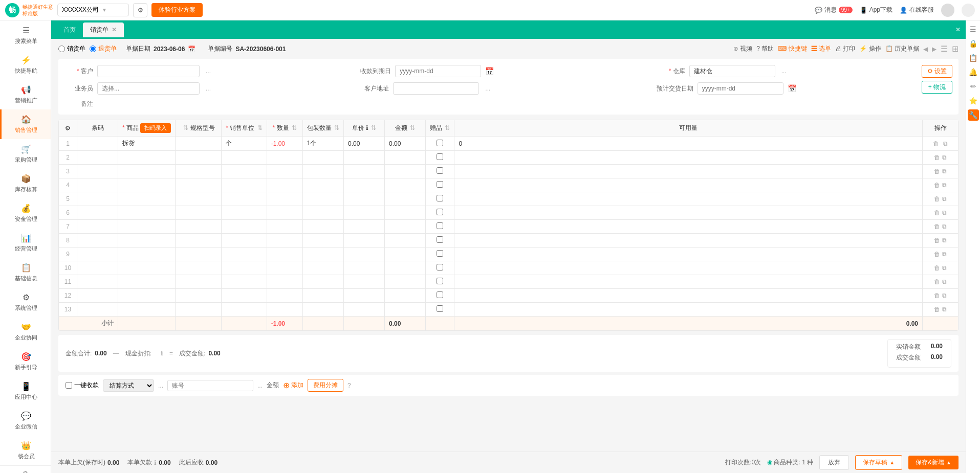 The width and height of the screenshot is (980, 473). I want to click on customer-addr-input, so click(436, 88).